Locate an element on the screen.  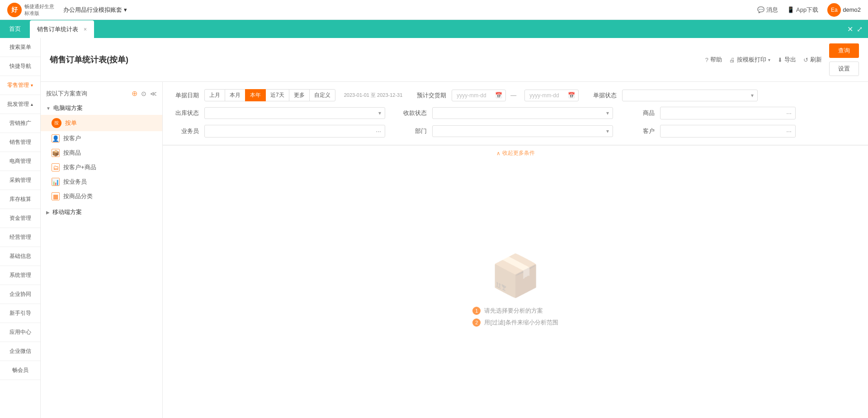
tip-num-2: 2 is located at coordinates (476, 323).